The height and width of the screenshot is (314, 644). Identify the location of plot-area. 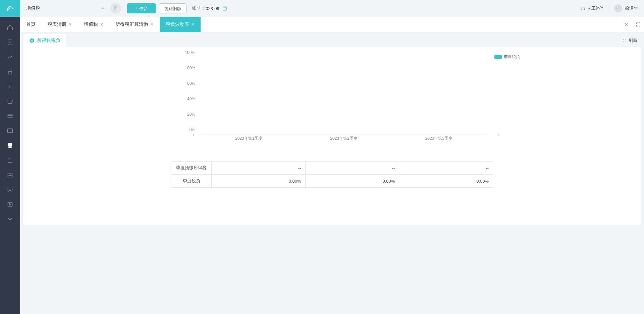
(344, 96).